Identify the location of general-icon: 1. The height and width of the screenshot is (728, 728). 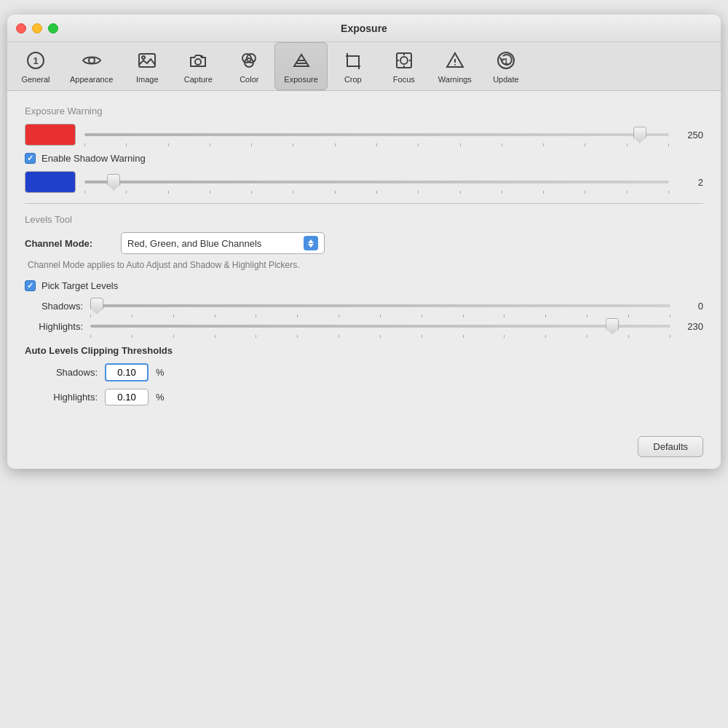
(36, 60).